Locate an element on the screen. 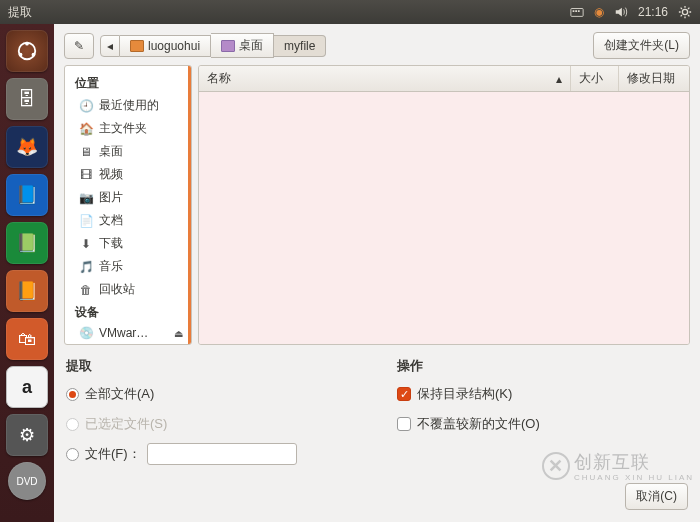 Image resolution: width=700 pixels, height=522 pixels. edit-path-button: ✎ is located at coordinates (79, 46).